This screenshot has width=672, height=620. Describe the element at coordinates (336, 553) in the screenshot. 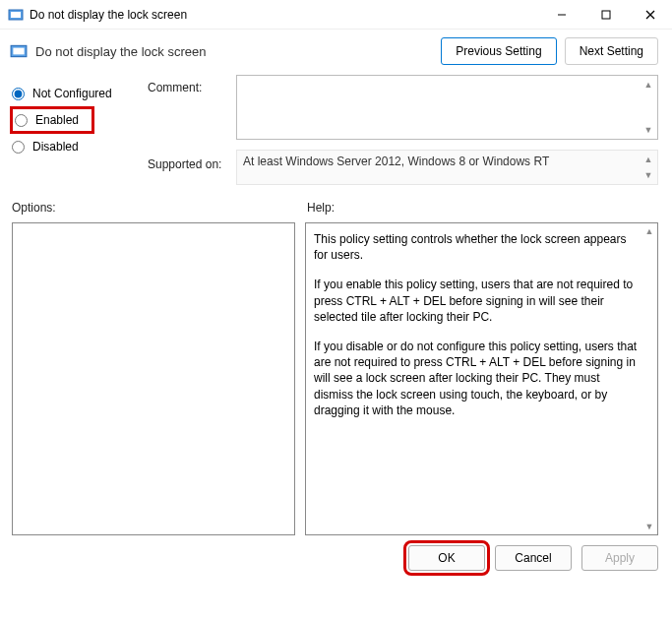

I see `dialog-footer: OK Cancel Apply` at that location.